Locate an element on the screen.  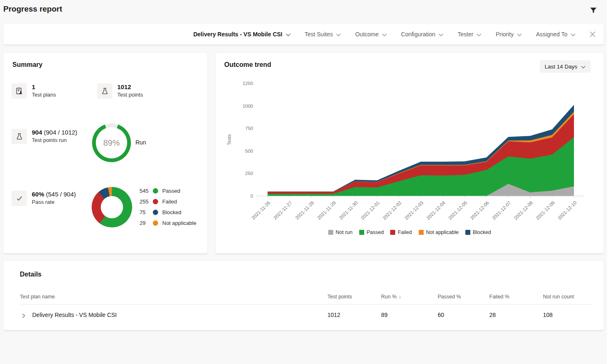
filter-test-plan: Delivery Results - VS Mobile CSI is located at coordinates (242, 34).